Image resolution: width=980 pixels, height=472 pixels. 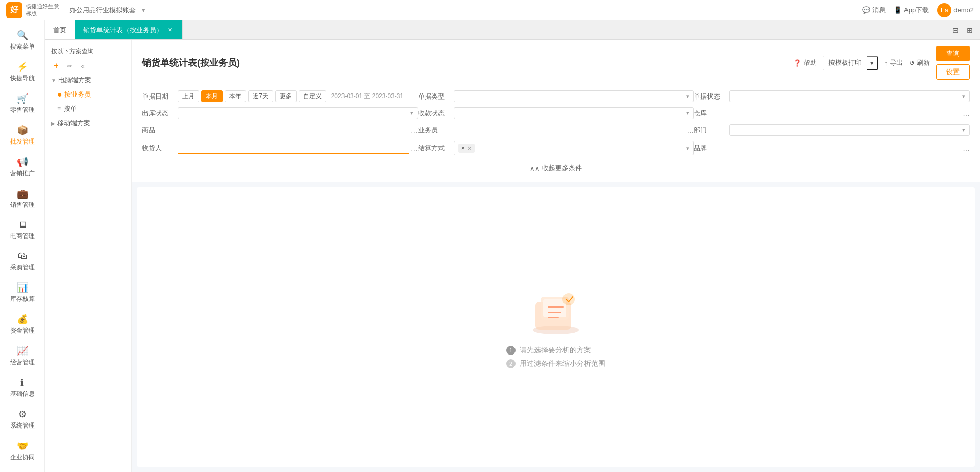 I want to click on sidebar-item-system: ⚙ 系统管理, so click(x=22, y=419).